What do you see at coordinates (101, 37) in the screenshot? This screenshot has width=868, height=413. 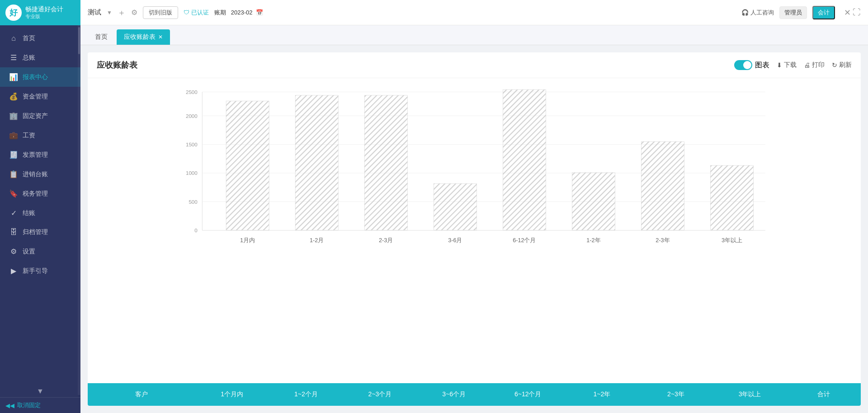 I see `tab-home: 首页` at bounding box center [101, 37].